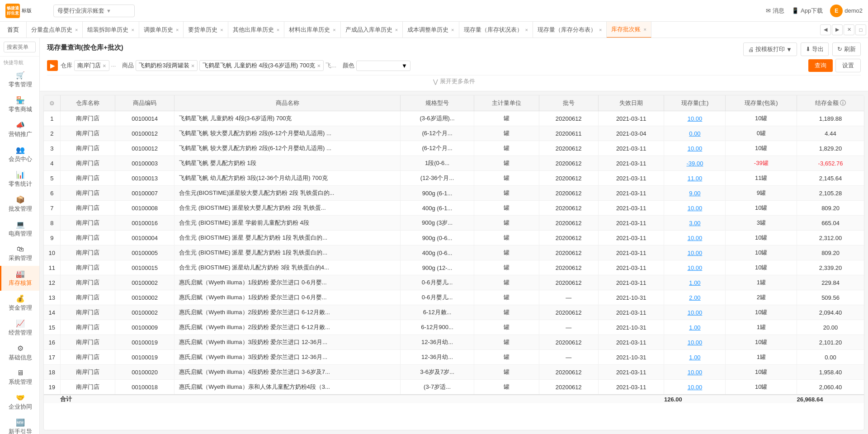  What do you see at coordinates (861, 30) in the screenshot?
I see `tab-maximize-btn: □` at bounding box center [861, 30].